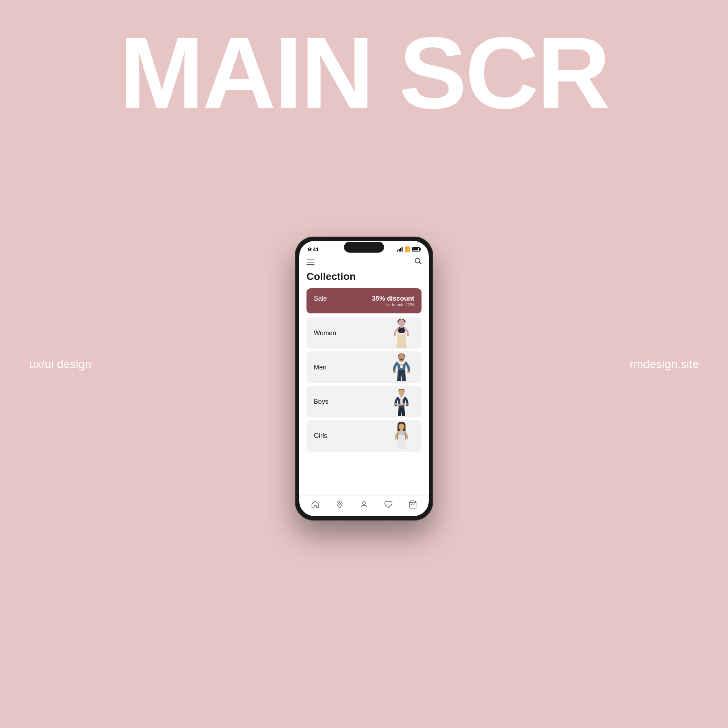  Describe the element at coordinates (364, 277) in the screenshot. I see `page-title: Collection` at that location.